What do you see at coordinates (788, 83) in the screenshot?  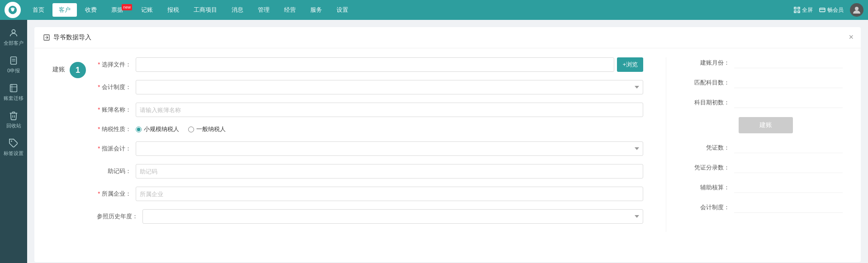 I see `match-value` at bounding box center [788, 83].